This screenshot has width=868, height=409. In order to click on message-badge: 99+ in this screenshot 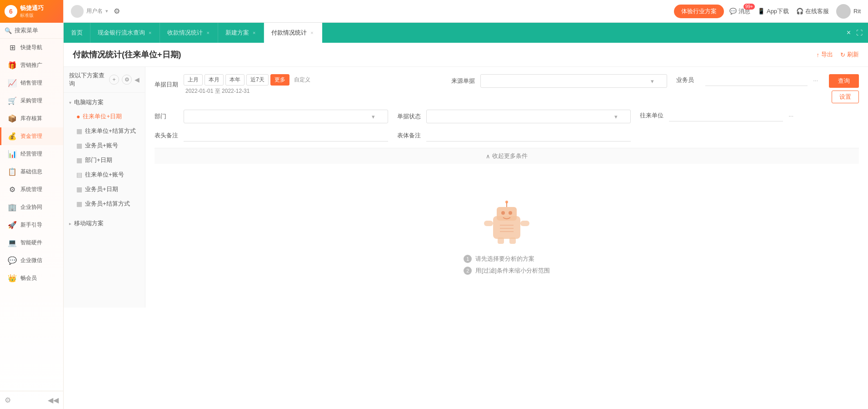, I will do `click(749, 6)`.